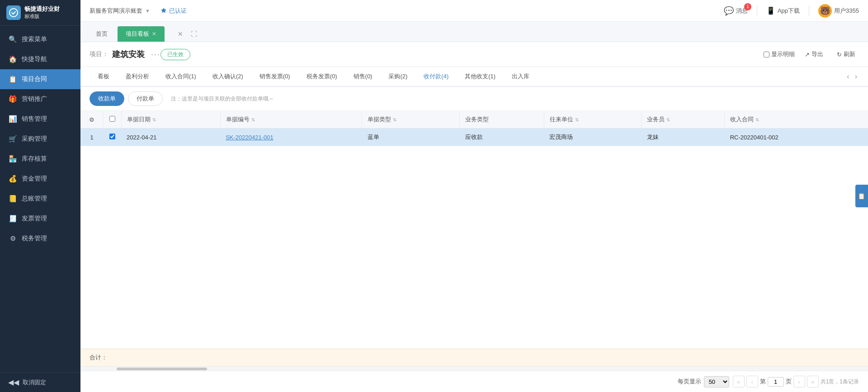  I want to click on sub-tab-nav: ‹ ›, so click(852, 76).